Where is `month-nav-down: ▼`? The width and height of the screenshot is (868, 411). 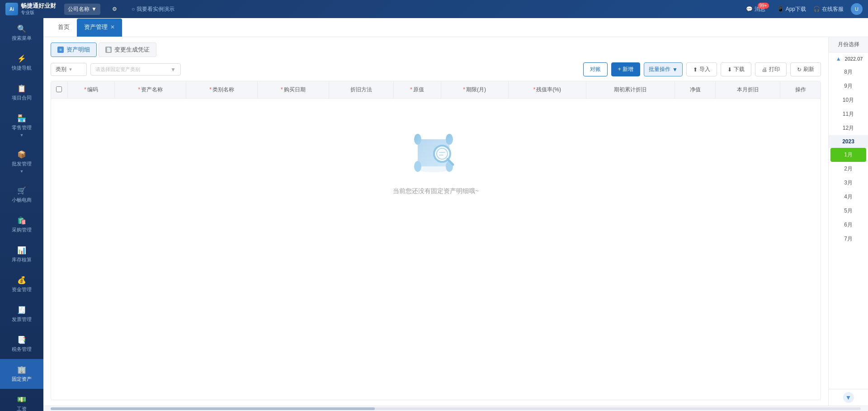
month-nav-down: ▼ is located at coordinates (849, 397).